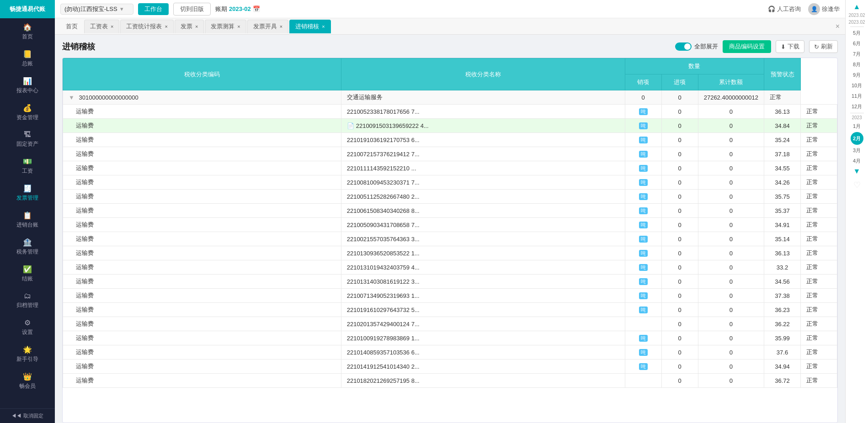 The height and width of the screenshot is (423, 868). I want to click on support-button: 🎧 人工咨询, so click(784, 9).